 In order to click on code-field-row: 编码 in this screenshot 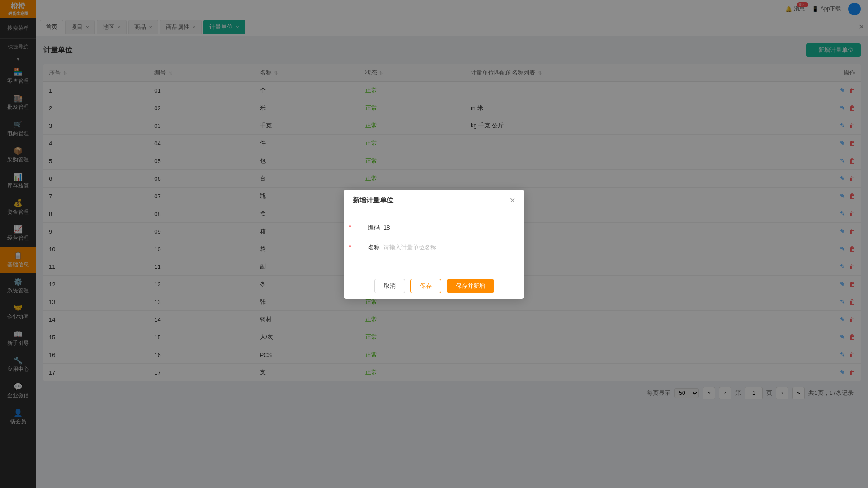, I will do `click(434, 228)`.